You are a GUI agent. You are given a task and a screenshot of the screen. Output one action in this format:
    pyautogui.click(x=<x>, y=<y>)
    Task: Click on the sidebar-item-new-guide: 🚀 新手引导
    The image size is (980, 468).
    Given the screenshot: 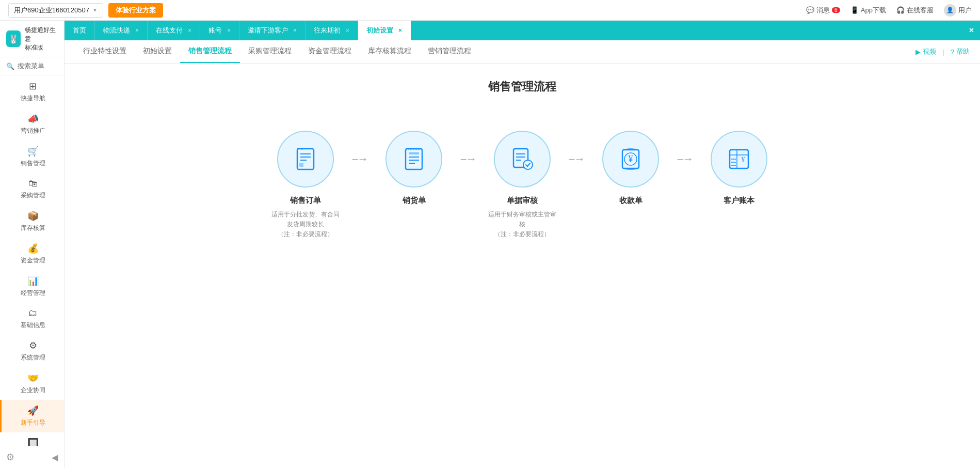 What is the action you would take?
    pyautogui.click(x=32, y=416)
    